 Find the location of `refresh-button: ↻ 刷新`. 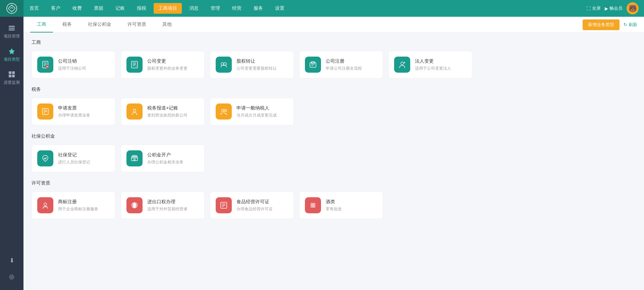

refresh-button: ↻ 刷新 is located at coordinates (631, 25).